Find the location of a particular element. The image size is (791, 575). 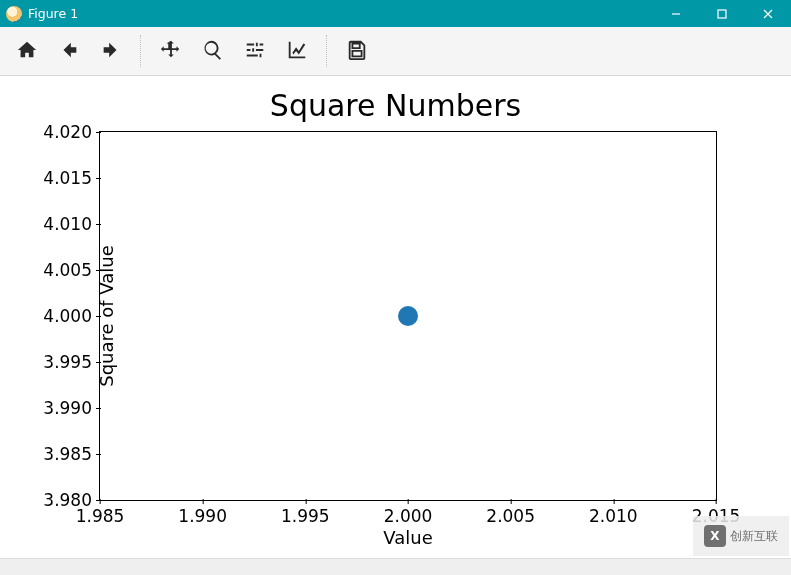

minimize-button is located at coordinates (676, 14).